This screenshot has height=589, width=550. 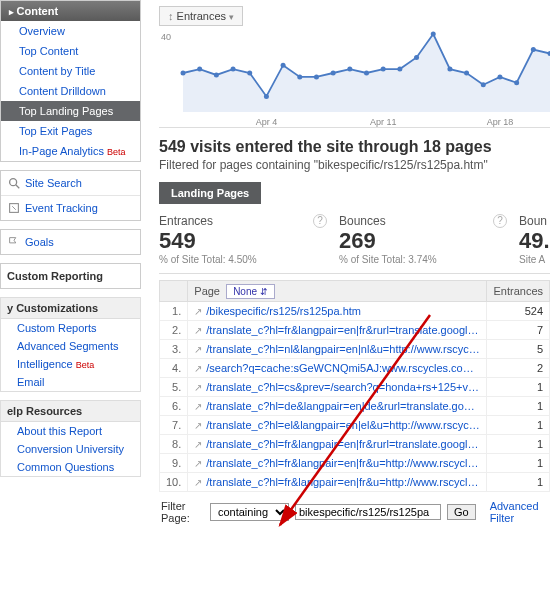 I want to click on advanced-filter-link: Advanced Filter, so click(x=519, y=512).